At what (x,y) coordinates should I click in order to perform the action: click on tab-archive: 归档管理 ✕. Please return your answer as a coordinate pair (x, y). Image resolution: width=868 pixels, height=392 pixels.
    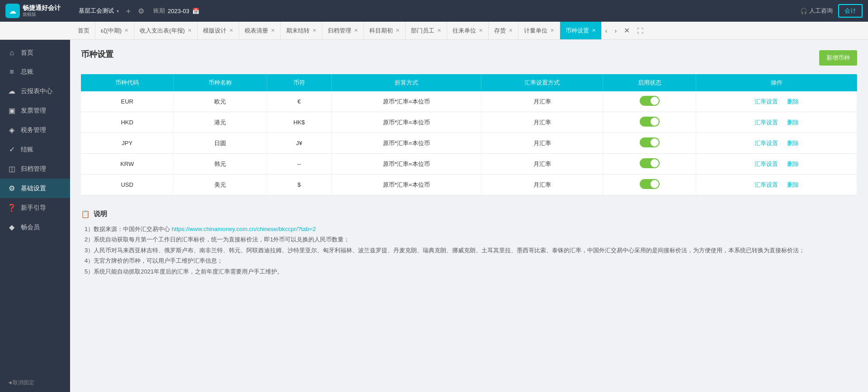
    Looking at the image, I should click on (343, 31).